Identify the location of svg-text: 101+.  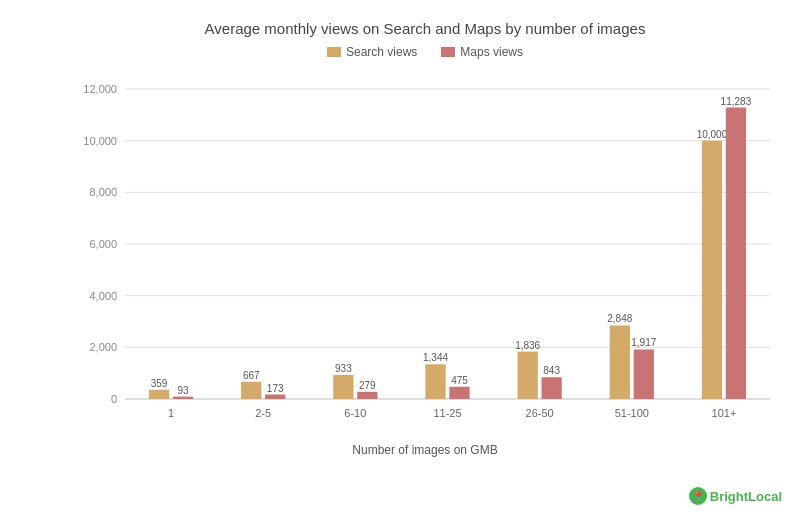
(724, 413).